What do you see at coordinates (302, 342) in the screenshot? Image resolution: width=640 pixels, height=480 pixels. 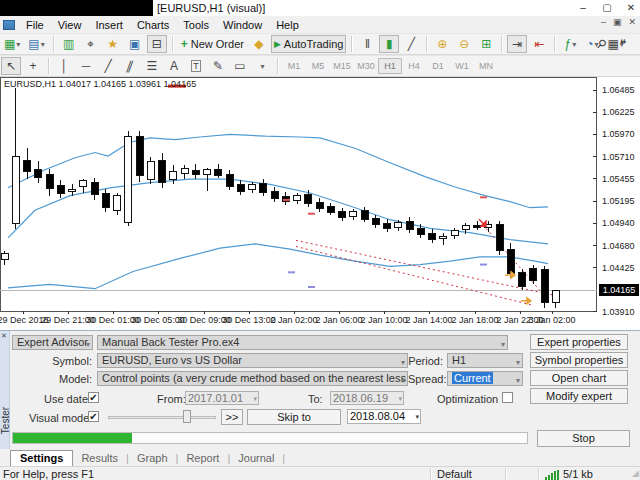 I see `expert-advisor-combo: Manual Back Tester Pro.ex4▾` at bounding box center [302, 342].